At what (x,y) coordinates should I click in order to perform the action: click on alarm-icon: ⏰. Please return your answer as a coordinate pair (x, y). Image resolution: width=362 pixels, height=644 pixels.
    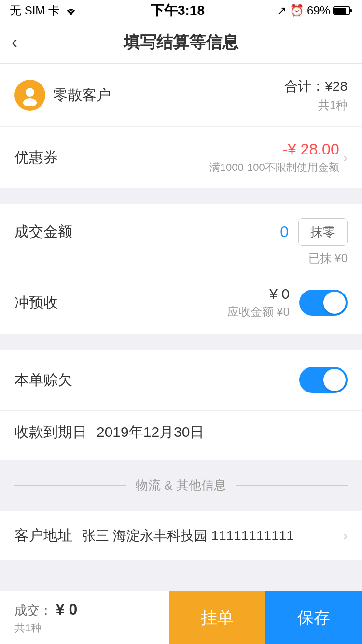
    Looking at the image, I should click on (297, 11).